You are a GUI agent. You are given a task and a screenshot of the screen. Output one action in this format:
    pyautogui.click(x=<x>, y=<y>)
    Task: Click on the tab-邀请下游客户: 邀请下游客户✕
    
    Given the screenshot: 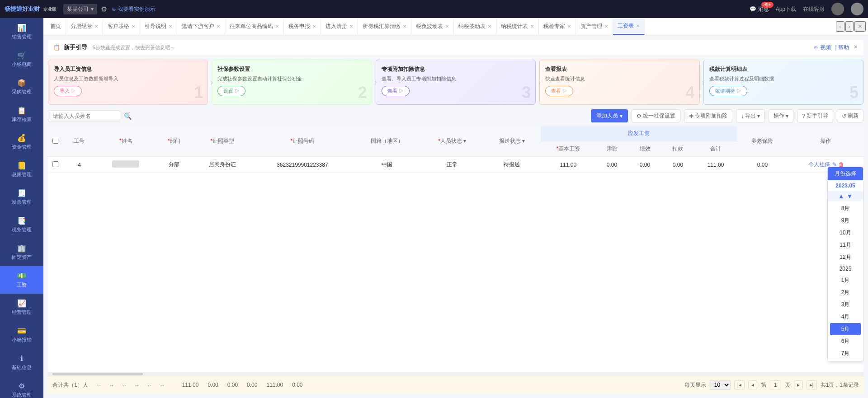 What is the action you would take?
    pyautogui.click(x=201, y=27)
    